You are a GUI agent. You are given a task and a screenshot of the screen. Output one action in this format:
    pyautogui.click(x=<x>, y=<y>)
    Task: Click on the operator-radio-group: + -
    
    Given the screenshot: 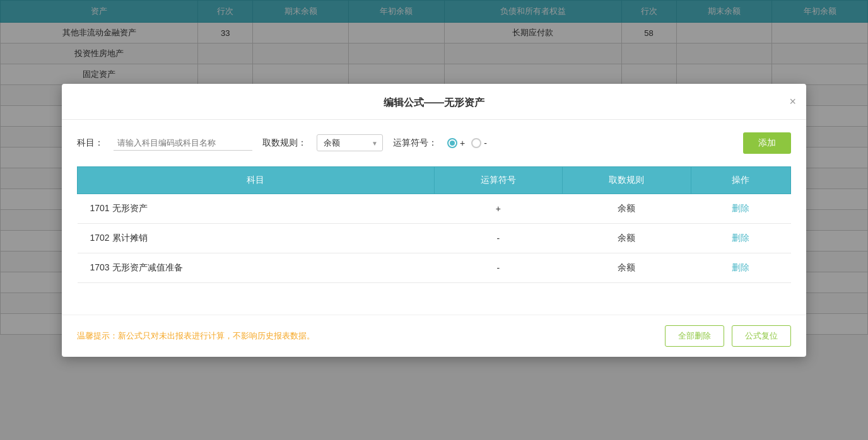 What is the action you would take?
    pyautogui.click(x=467, y=143)
    